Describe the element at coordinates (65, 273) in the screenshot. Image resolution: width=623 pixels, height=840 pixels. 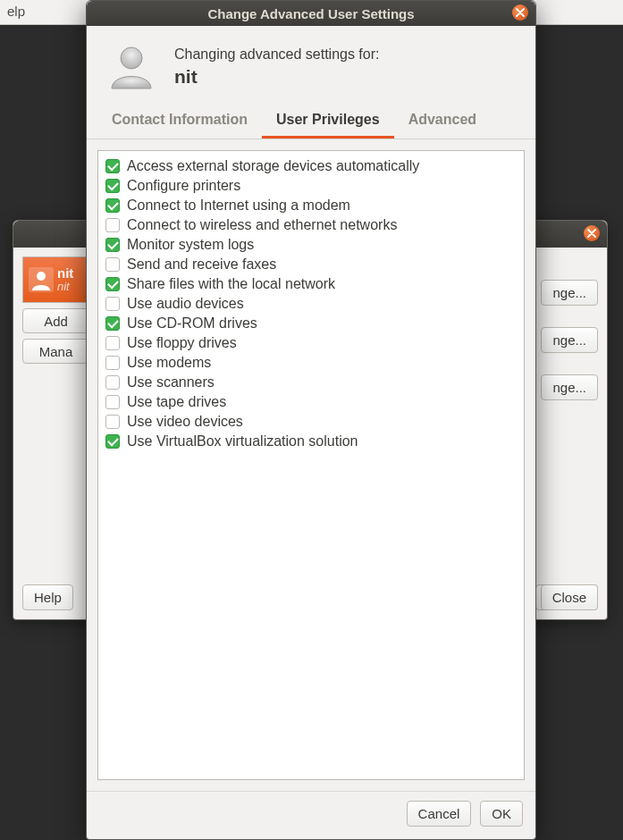
I see `user-name: nit` at that location.